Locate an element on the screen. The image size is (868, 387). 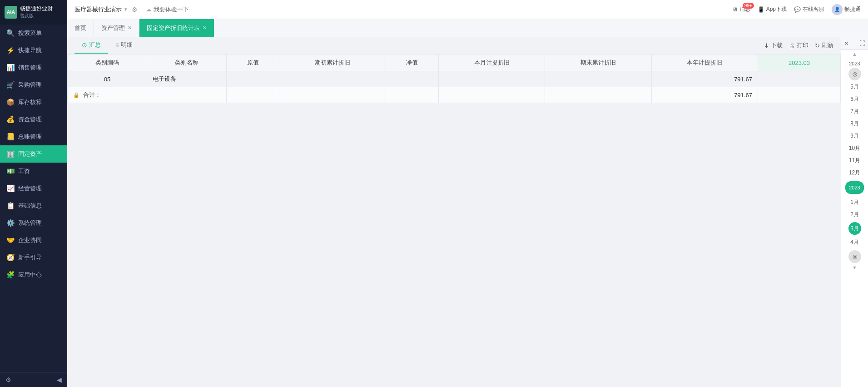
date-month-10: 10月 is located at coordinates (855, 148).